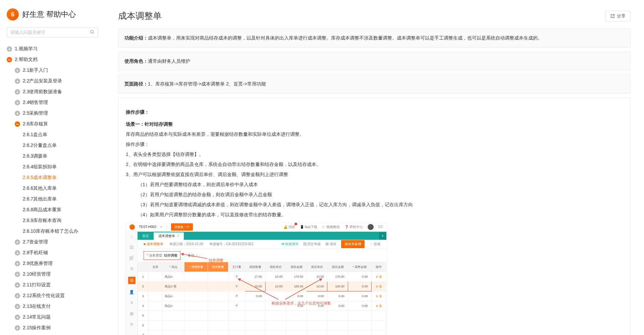 Image resolution: width=644 pixels, height=335 pixels. Describe the element at coordinates (374, 134) in the screenshot. I see `scene-desc: 库存商品的结存成本与实际成本有差异，需要根据结存数量和实际单位成本进行调整。` at that location.